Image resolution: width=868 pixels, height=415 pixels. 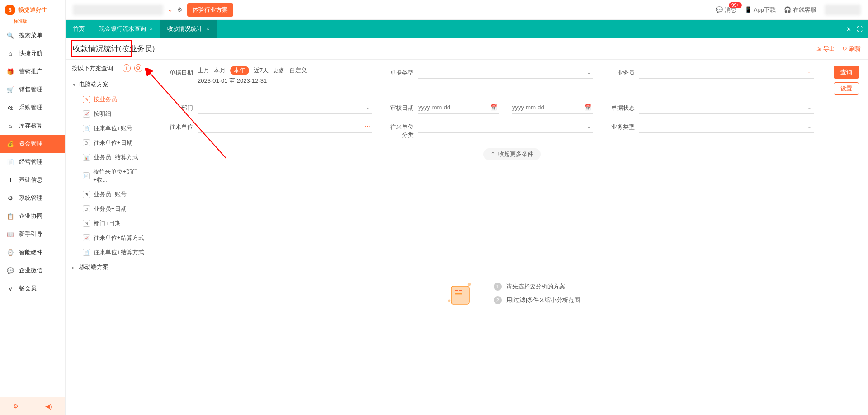 I want to click on tree-item-0-5: 📄按往来单位+部门+收..., so click(x=110, y=176).